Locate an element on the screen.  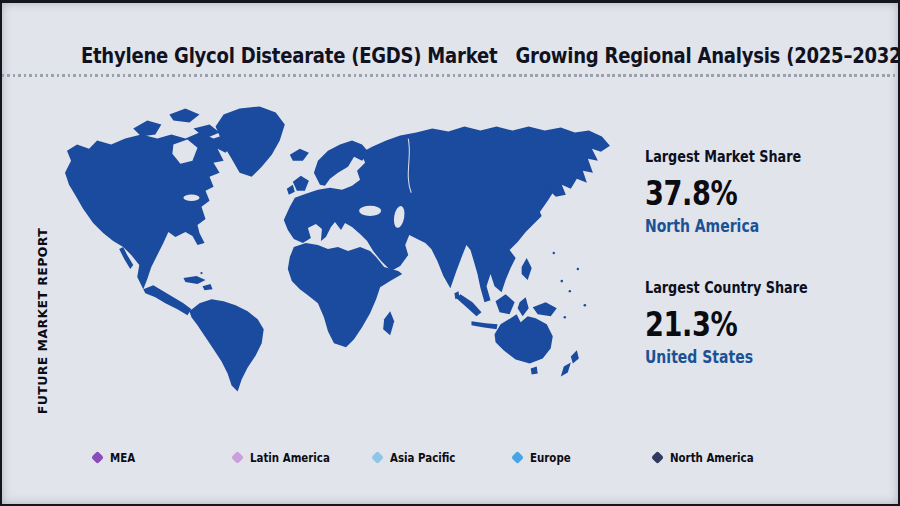
legend-label: North America is located at coordinates (712, 458).